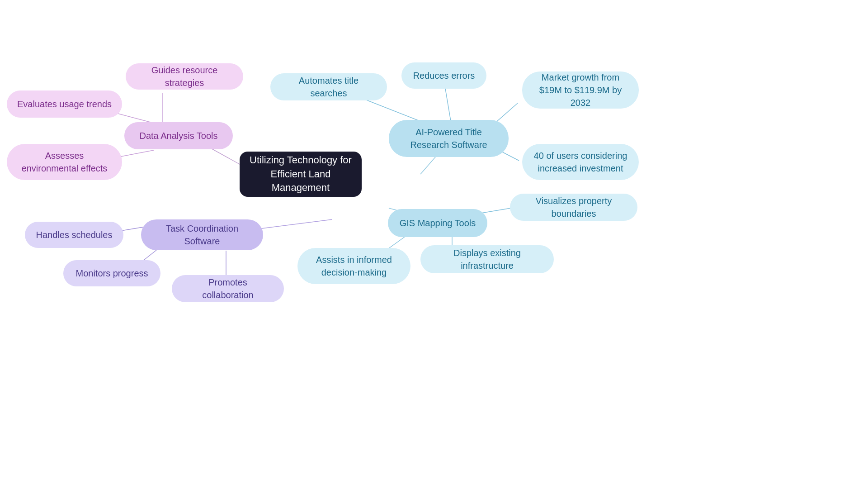  Describe the element at coordinates (580, 162) in the screenshot. I see `forty-users-node: 40 of users considering increased invest…` at that location.